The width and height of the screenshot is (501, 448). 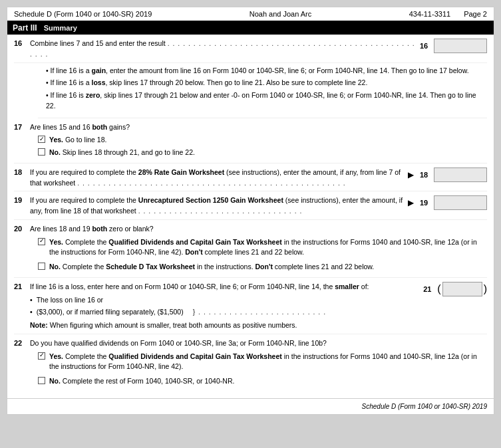 What do you see at coordinates (222, 49) in the screenshot?
I see `line-16-dots: . . . . . . . . . . . . . . . . . . . . …` at bounding box center [222, 49].